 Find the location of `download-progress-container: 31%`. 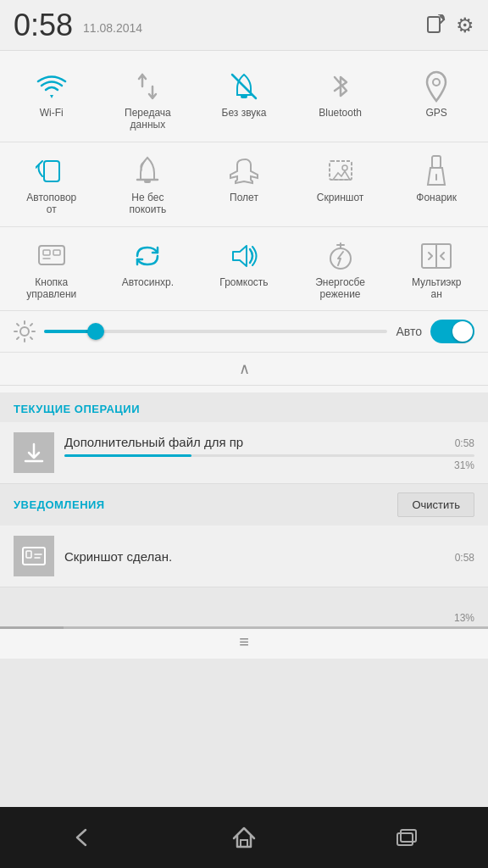

download-progress-container: 31% is located at coordinates (269, 463).